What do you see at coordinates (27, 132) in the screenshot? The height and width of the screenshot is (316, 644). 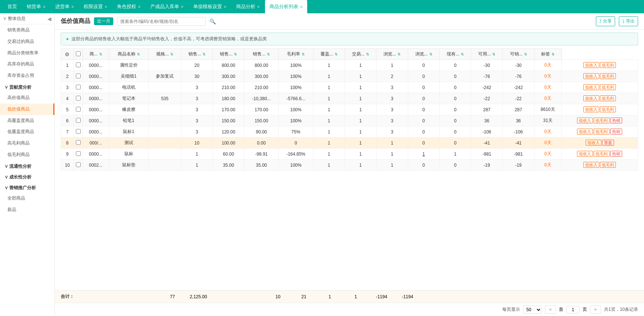 I see `sidebar-item-low-coverage: 低覆盖度商品` at bounding box center [27, 132].